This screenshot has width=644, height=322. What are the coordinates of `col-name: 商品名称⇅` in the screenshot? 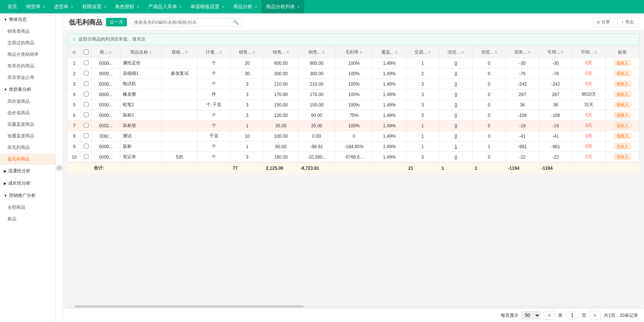 It's located at (141, 52).